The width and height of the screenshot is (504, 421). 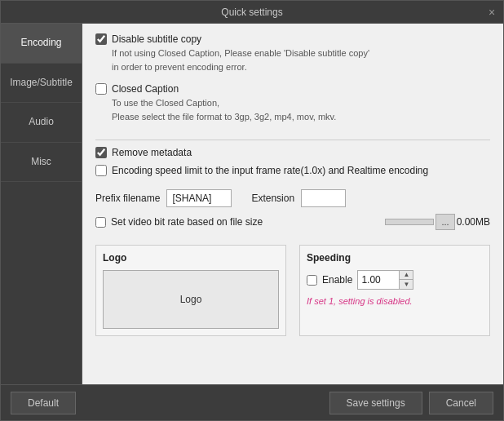 I want to click on disable-subtitle-subtext: If not using Closed Caption, Please enab…, so click(x=301, y=60).